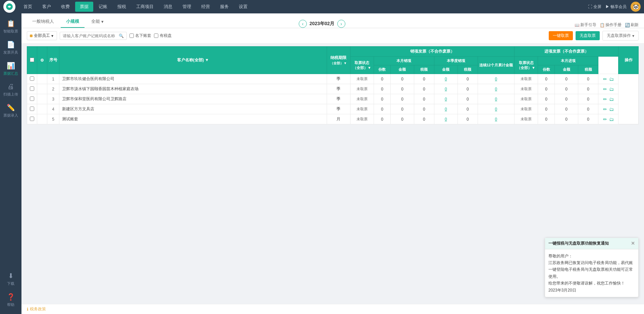 This screenshot has width=644, height=314. I want to click on row-sales-month-amount: 0, so click(402, 119).